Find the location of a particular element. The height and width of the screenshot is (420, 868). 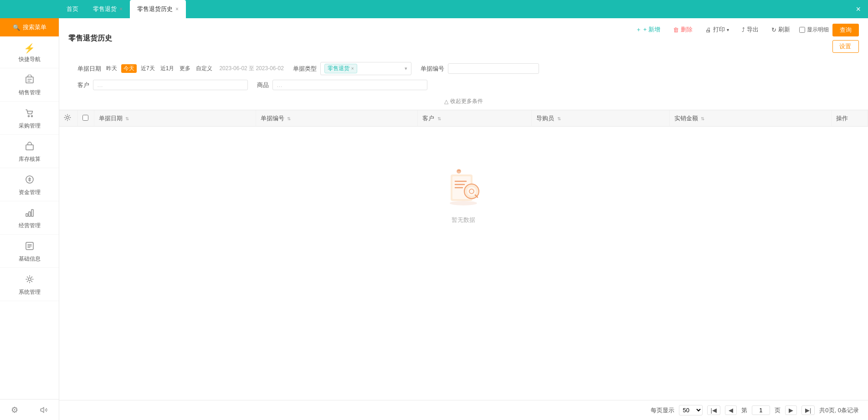

th-customer: 客户 ⇅ is located at coordinates (475, 118).